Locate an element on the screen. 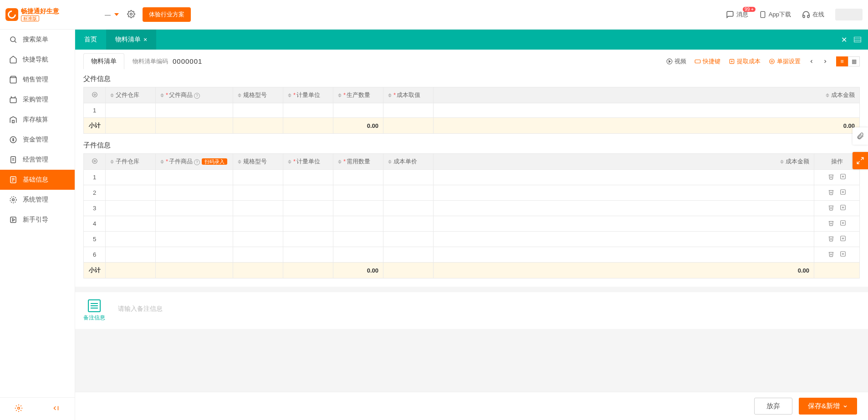 This screenshot has height=420, width=868. sidebar-item-operations: 经营管理 is located at coordinates (37, 160).